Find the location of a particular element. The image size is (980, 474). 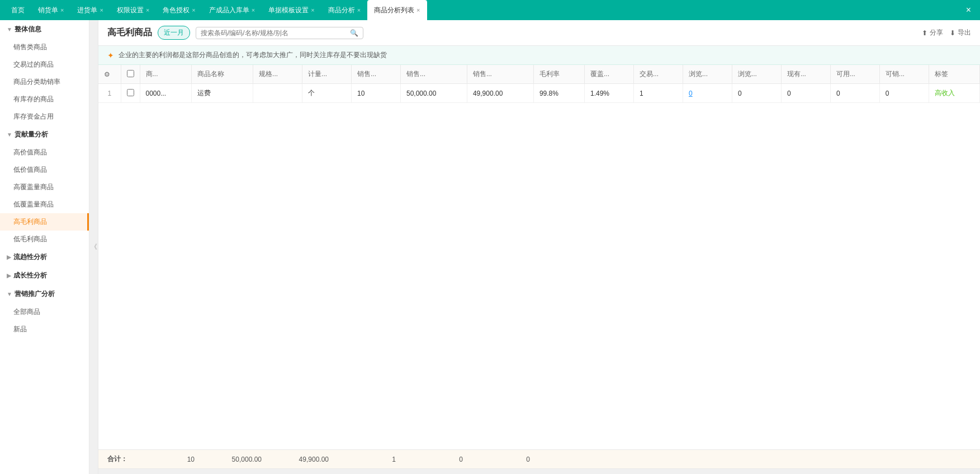

row-name: 运费 is located at coordinates (222, 93).